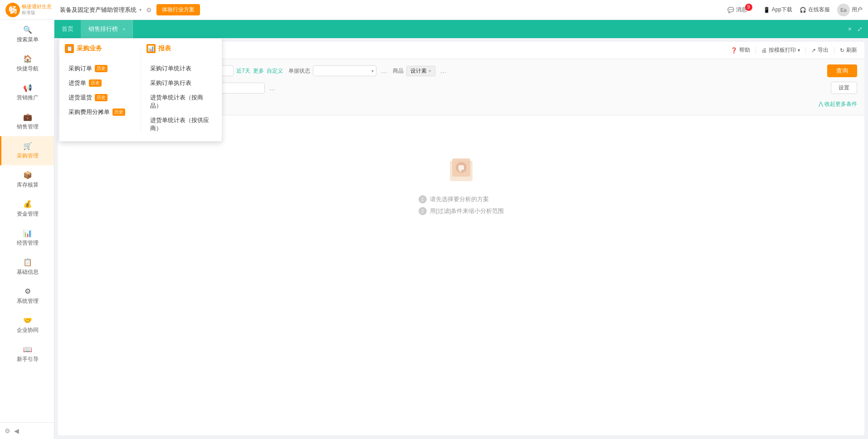  I want to click on system-icon: ⚙, so click(28, 291).